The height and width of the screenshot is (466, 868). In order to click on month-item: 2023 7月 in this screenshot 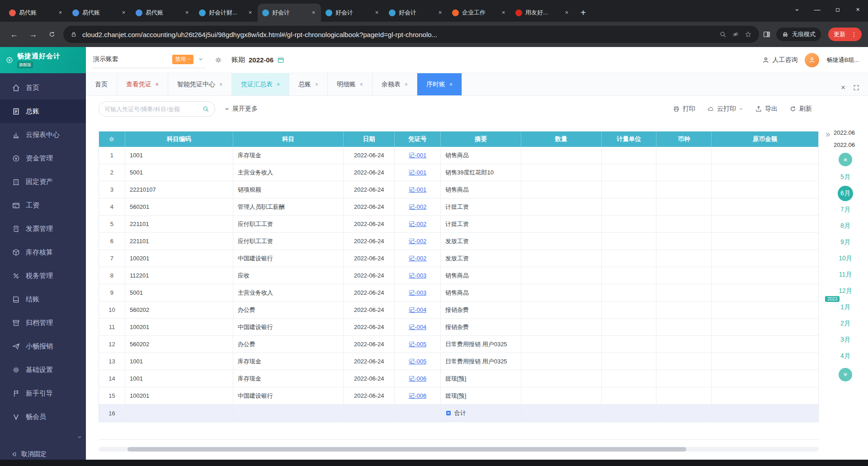, I will do `click(845, 210)`.